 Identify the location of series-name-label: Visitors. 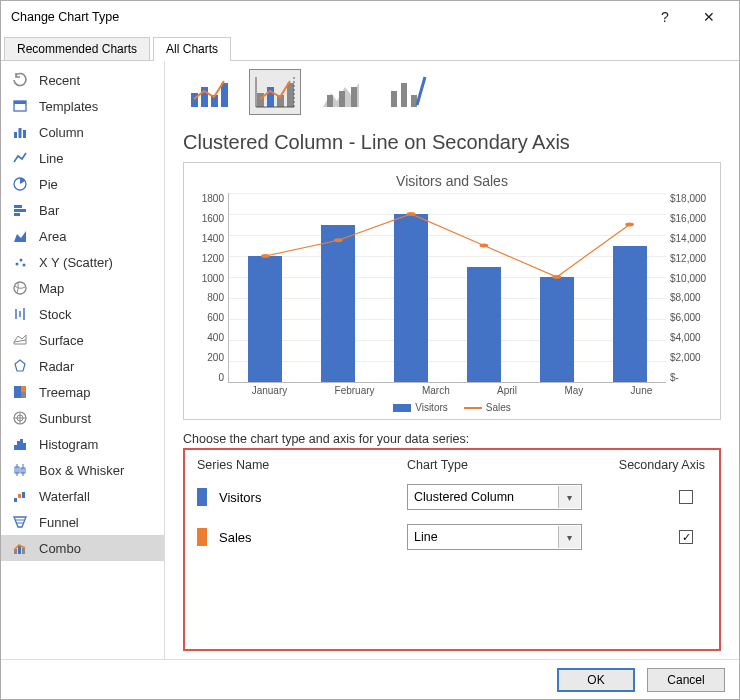
(313, 498).